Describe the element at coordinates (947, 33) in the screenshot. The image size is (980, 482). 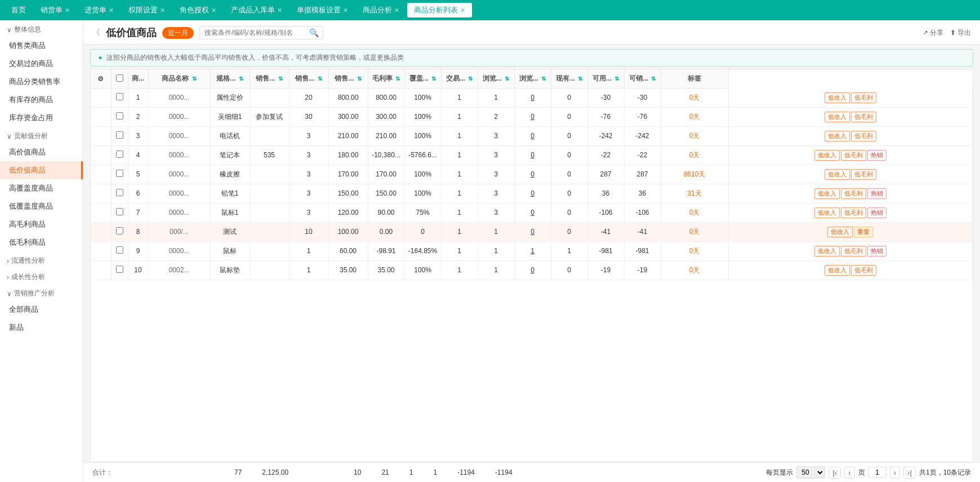
I see `header-actions: ↗ 分享 ⬆ 导出` at that location.